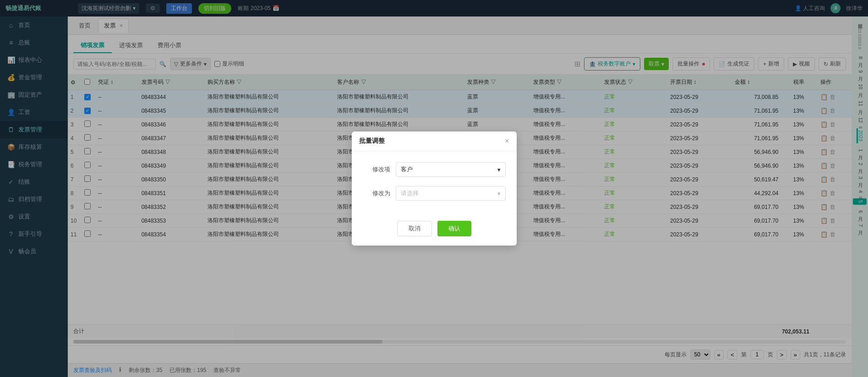  I want to click on field-label: 修改项, so click(377, 169).